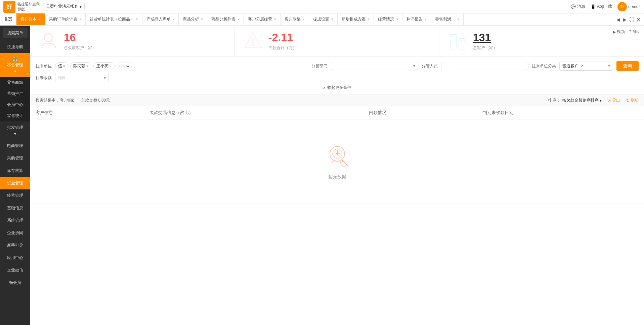 The image size is (644, 325). What do you see at coordinates (421, 113) in the screenshot?
I see `col-repayment: 回款情况` at bounding box center [421, 113].